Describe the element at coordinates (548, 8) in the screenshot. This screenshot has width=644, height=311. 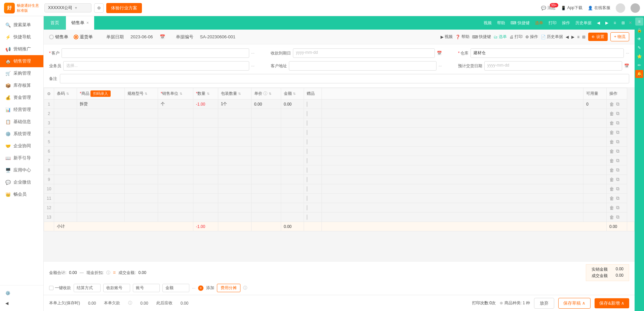
I see `message-button: 💬 消息 99+` at that location.